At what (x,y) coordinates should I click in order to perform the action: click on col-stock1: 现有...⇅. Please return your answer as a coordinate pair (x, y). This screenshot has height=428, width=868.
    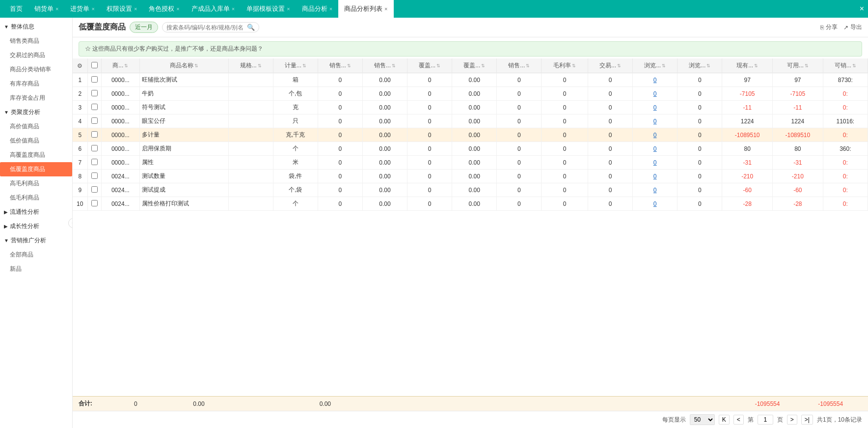
    Looking at the image, I should click on (747, 66).